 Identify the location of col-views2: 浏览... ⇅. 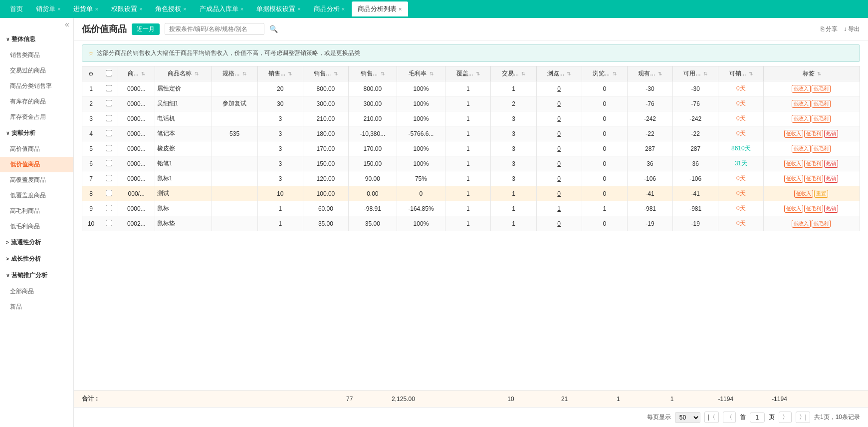
(605, 74).